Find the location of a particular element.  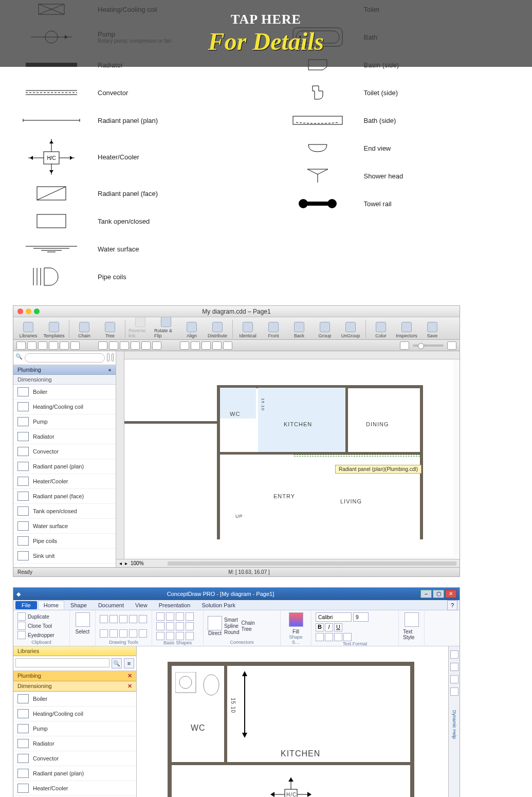

toolbar-tree: Tree is located at coordinates (110, 330).